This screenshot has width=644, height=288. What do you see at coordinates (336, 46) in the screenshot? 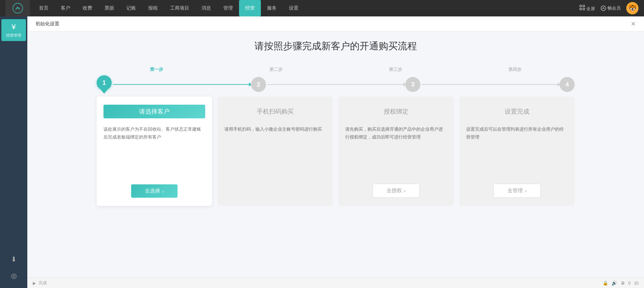
I see `page-main-title: 请按照步骤完成新客户的开通购买流程` at bounding box center [336, 46].